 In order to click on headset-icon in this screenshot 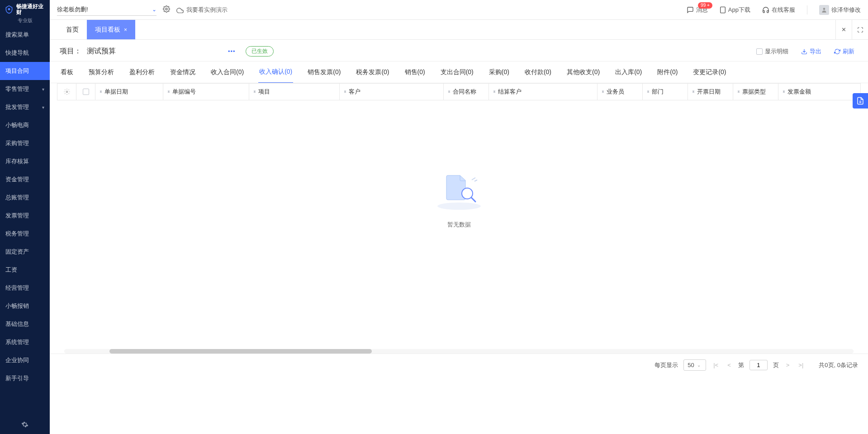, I will do `click(766, 10)`.